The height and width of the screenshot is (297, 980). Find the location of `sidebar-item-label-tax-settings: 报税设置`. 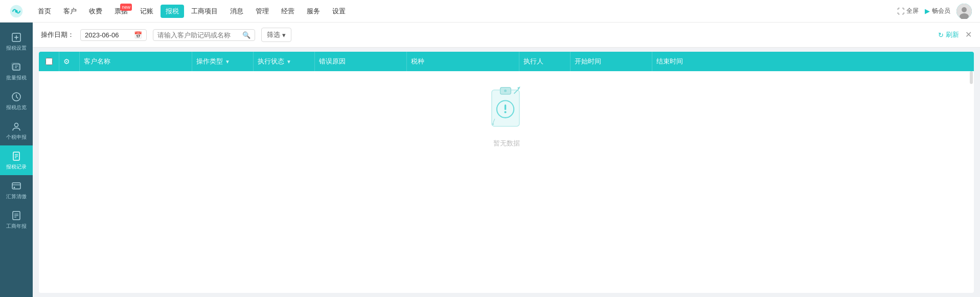

sidebar-item-label-tax-settings: 报税设置 is located at coordinates (16, 48).